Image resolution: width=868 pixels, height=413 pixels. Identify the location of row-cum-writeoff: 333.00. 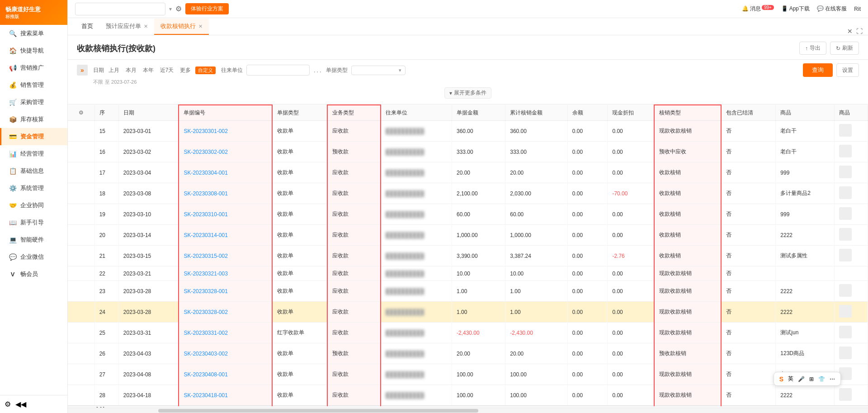
(537, 152).